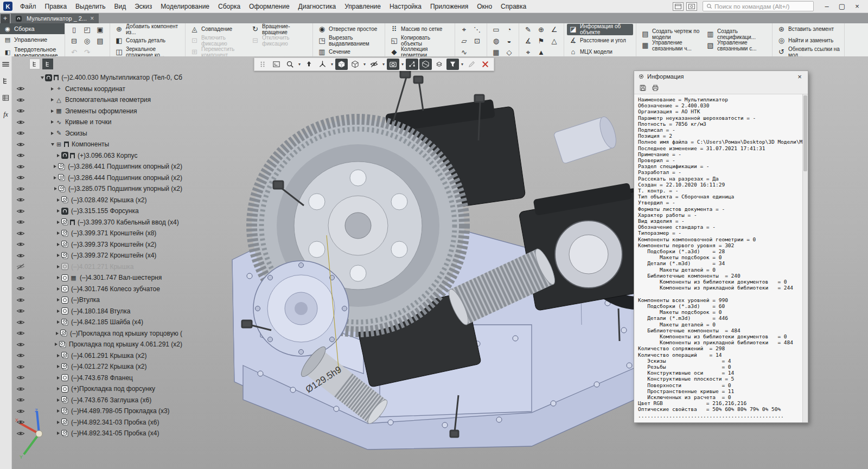  What do you see at coordinates (477, 29) in the screenshot?
I see `point-chain-icon: ⋱` at bounding box center [477, 29].